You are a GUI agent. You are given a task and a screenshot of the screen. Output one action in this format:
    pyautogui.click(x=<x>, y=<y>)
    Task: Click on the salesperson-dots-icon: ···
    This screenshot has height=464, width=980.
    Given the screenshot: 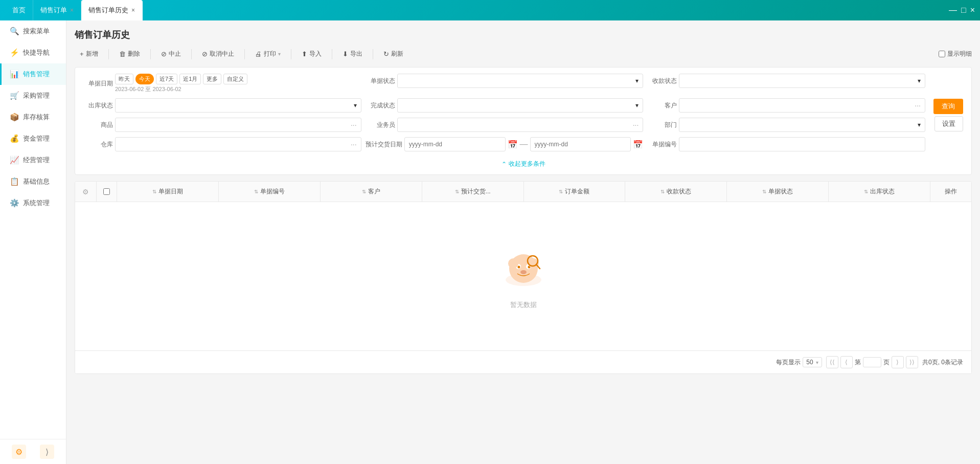 What is the action you would take?
    pyautogui.click(x=636, y=125)
    